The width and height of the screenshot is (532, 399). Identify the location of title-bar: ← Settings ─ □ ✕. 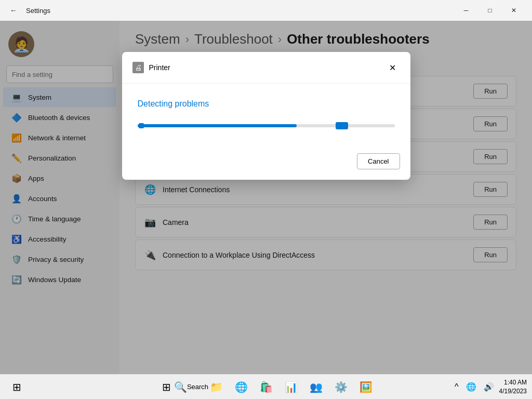
(266, 10).